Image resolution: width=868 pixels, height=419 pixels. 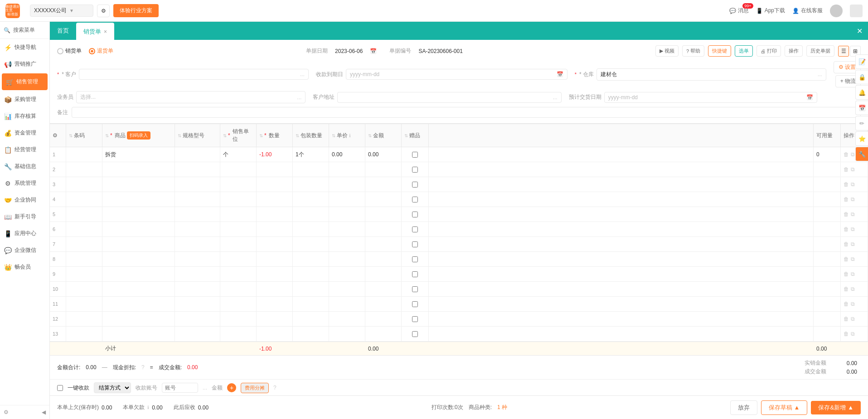 I want to click on td-price-1: 0.00, so click(x=347, y=154).